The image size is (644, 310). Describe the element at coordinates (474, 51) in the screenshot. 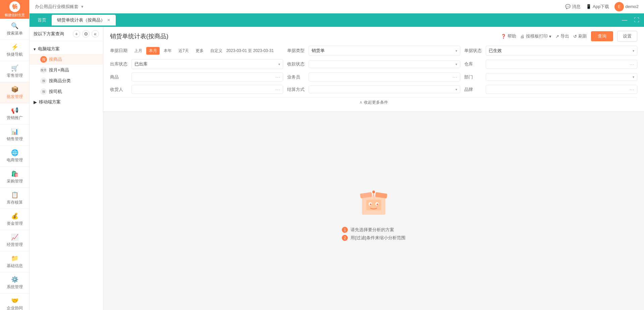

I see `status-label: 单据状态` at that location.